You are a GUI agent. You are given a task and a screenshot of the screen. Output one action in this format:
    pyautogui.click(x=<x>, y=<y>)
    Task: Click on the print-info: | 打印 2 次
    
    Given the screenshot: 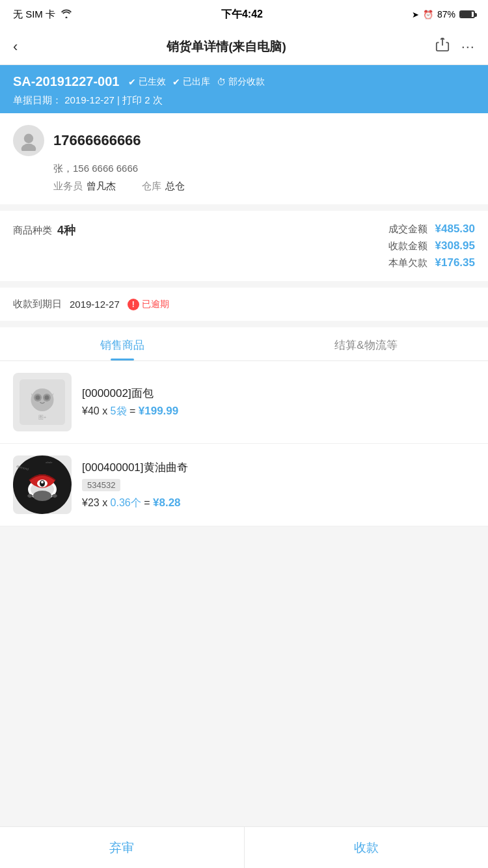 What is the action you would take?
    pyautogui.click(x=140, y=100)
    